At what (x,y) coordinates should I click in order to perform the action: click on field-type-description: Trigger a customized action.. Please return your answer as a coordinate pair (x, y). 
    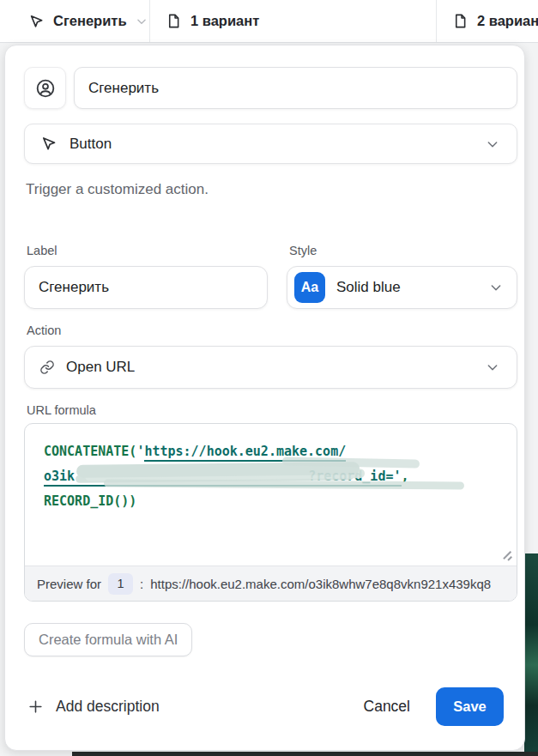
    Looking at the image, I should click on (117, 190).